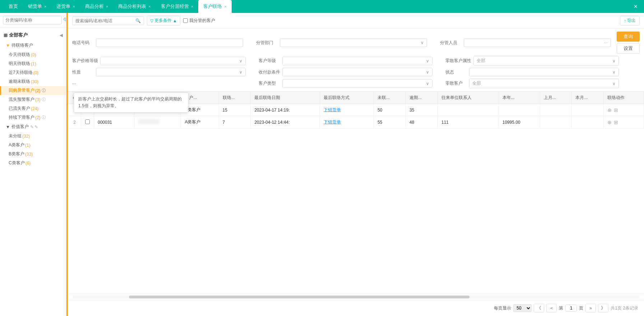  I want to click on filter-payment: 收付款条件 ∨, so click(346, 72).